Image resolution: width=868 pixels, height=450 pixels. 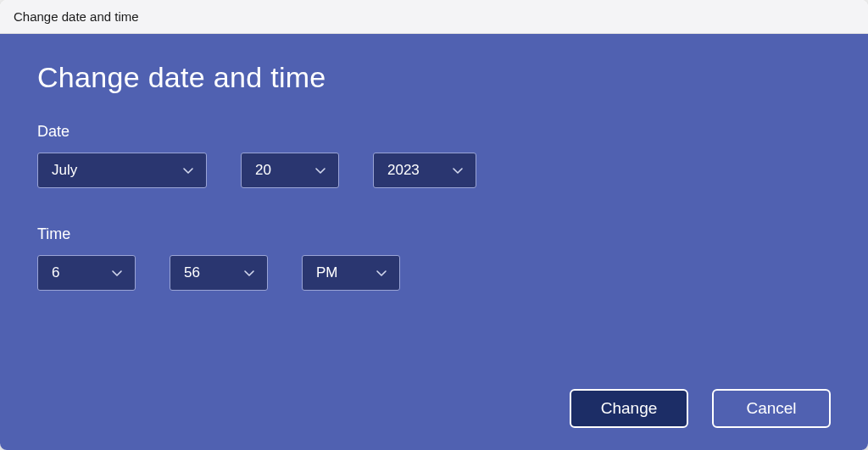 What do you see at coordinates (263, 170) in the screenshot?
I see `day-value: 20` at bounding box center [263, 170].